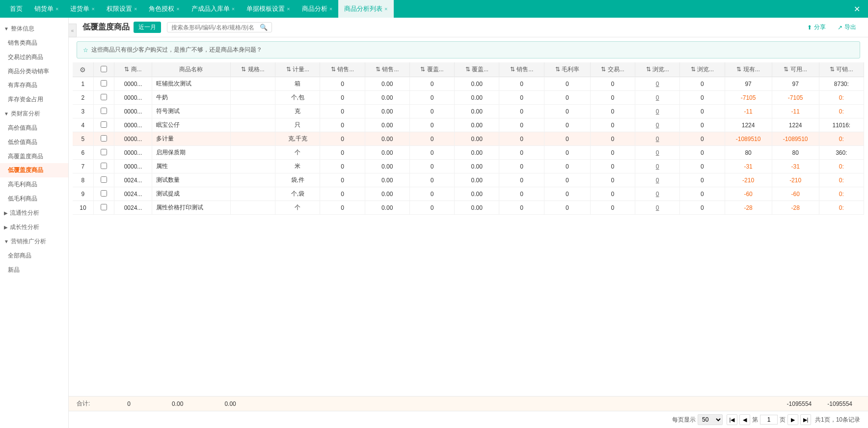 The image size is (868, 428). I want to click on nav-purchase-order: 进货单 ×, so click(82, 9).